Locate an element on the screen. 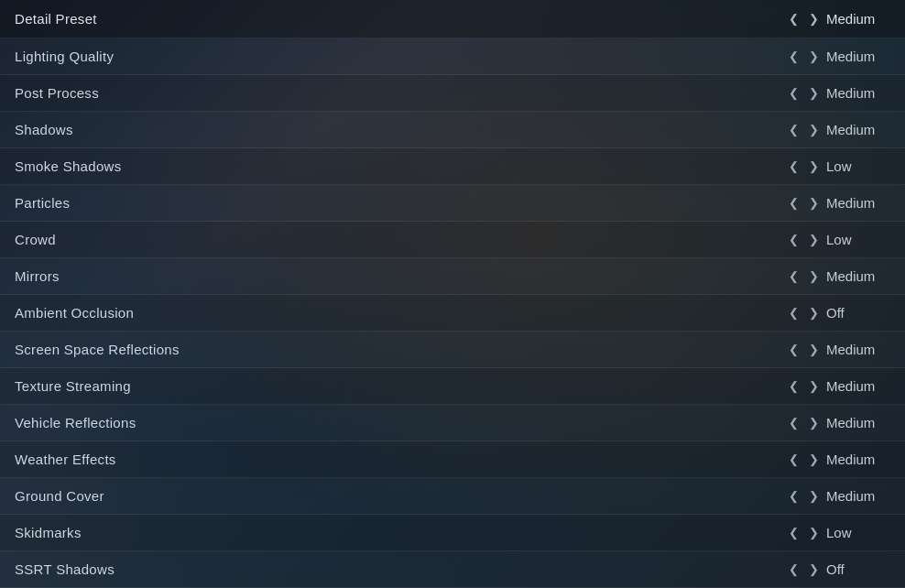  control-ssrt-shadows: Off is located at coordinates (838, 570).